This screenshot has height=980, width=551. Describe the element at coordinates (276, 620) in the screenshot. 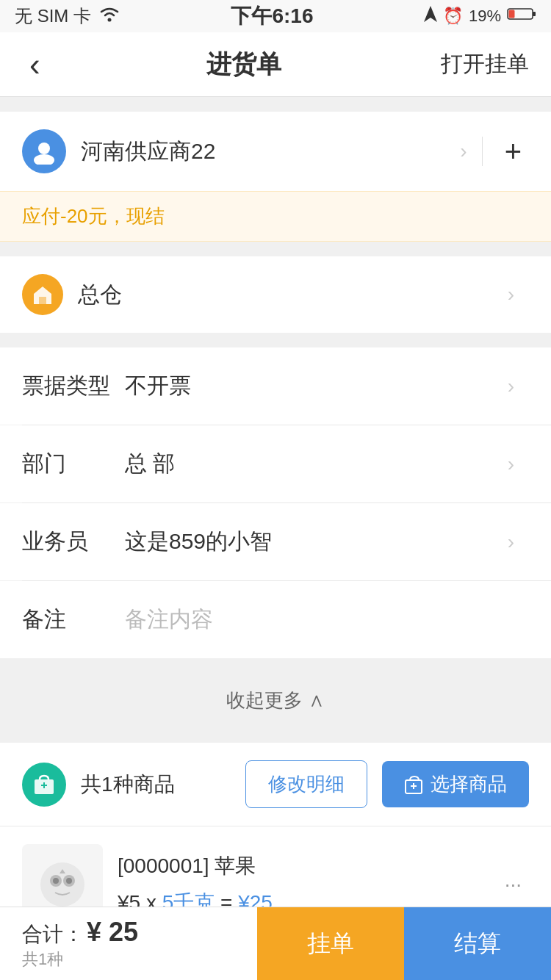

I see `remark-row: 备注 备注内容` at that location.